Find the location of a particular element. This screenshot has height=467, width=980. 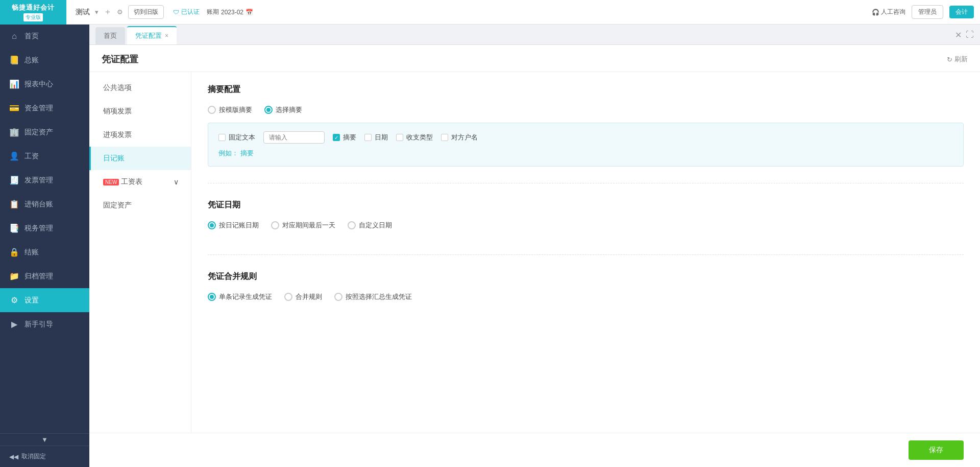

sidebar-label-tax: 税务管理 is located at coordinates (52, 228).